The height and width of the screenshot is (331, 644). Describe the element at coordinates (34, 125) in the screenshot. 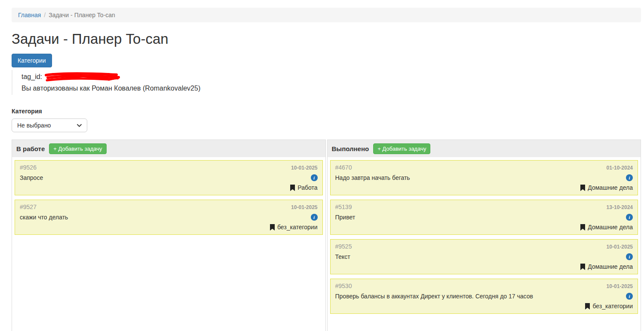

I see `category-select-value: Не выбрано` at that location.